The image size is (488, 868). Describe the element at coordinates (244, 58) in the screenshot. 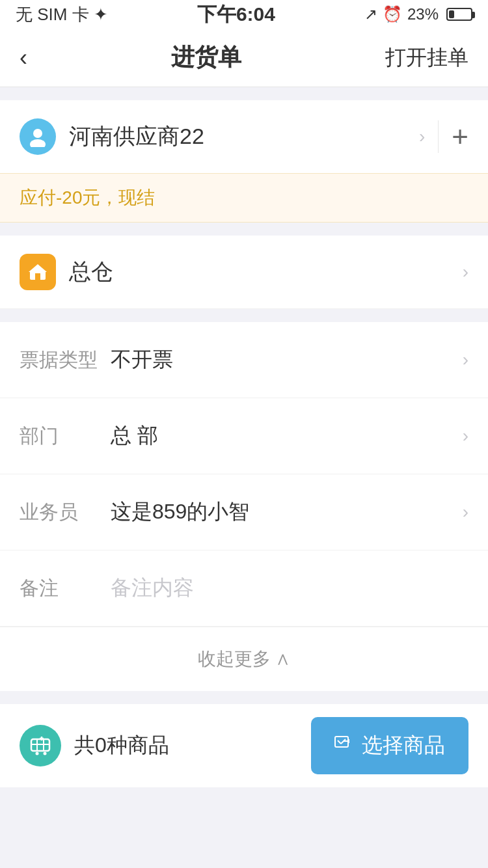

I see `nav-bar: ‹ 进货单 打开挂单` at that location.